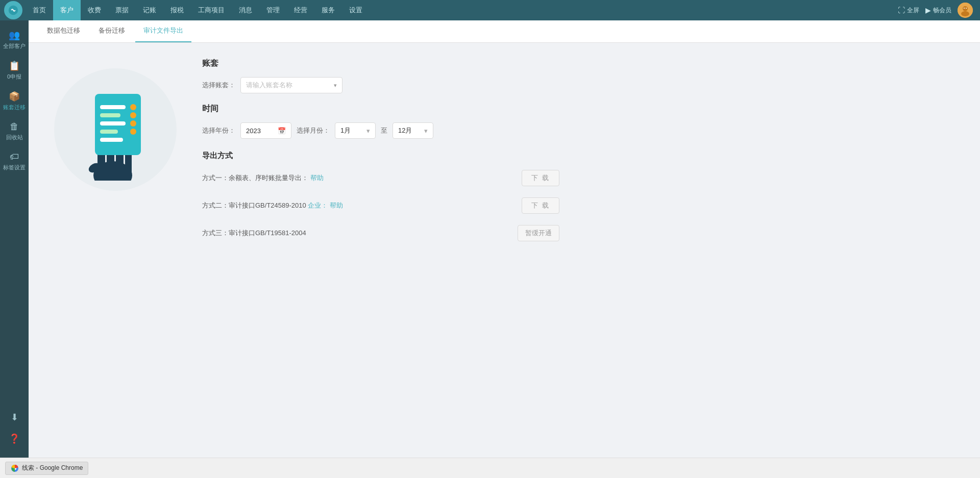 This screenshot has width=980, height=478. I want to click on month-end-chevron-icon: ▾, so click(426, 131).